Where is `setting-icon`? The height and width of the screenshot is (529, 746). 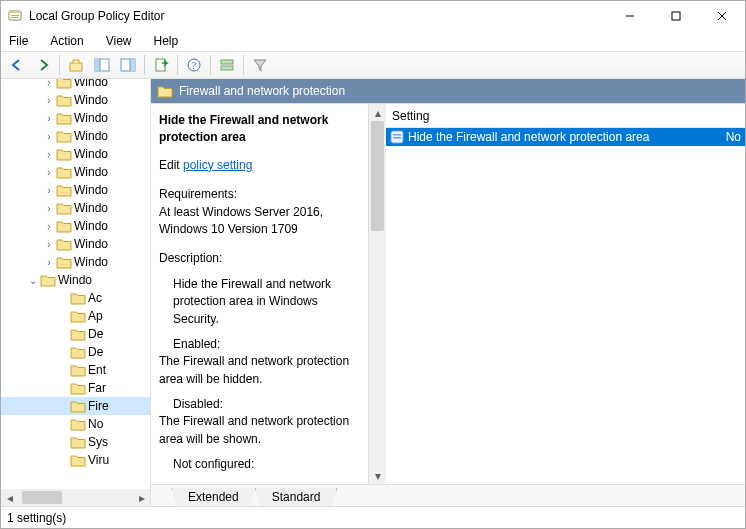
setting-icon is located at coordinates (397, 137).